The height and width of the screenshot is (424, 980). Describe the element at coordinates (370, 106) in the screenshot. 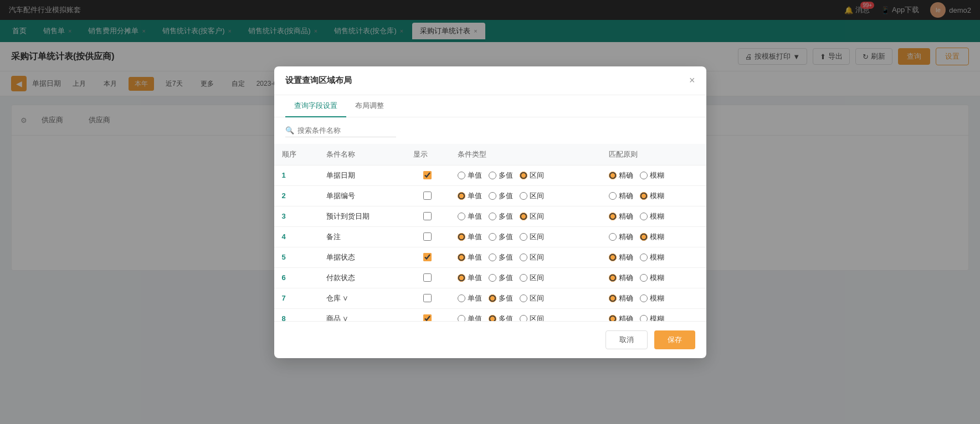

I see `tab-layout-adjust: 布局调整` at that location.